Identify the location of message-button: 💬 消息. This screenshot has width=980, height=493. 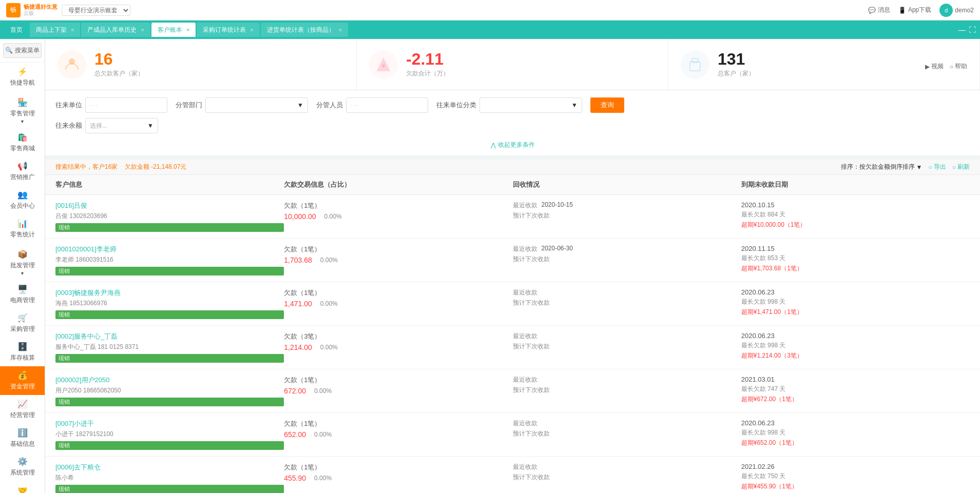
(879, 10).